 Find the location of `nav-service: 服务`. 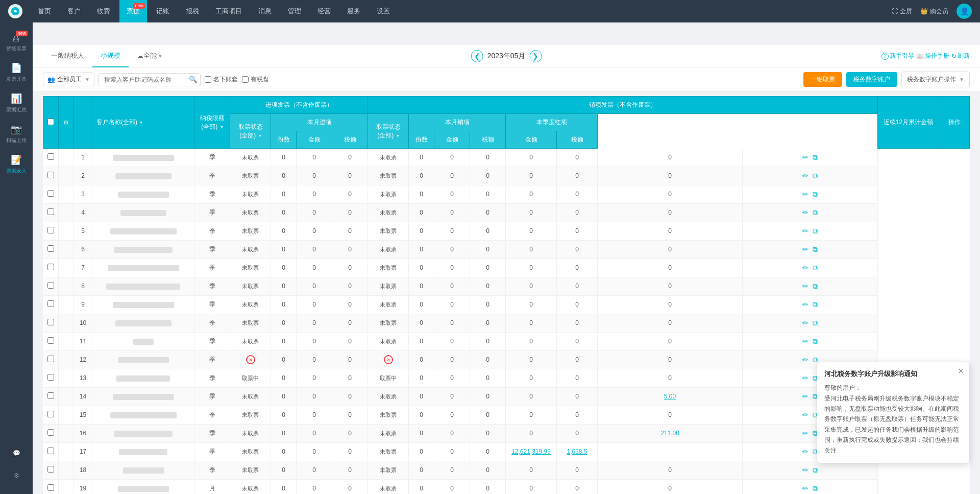

nav-service: 服务 is located at coordinates (354, 11).